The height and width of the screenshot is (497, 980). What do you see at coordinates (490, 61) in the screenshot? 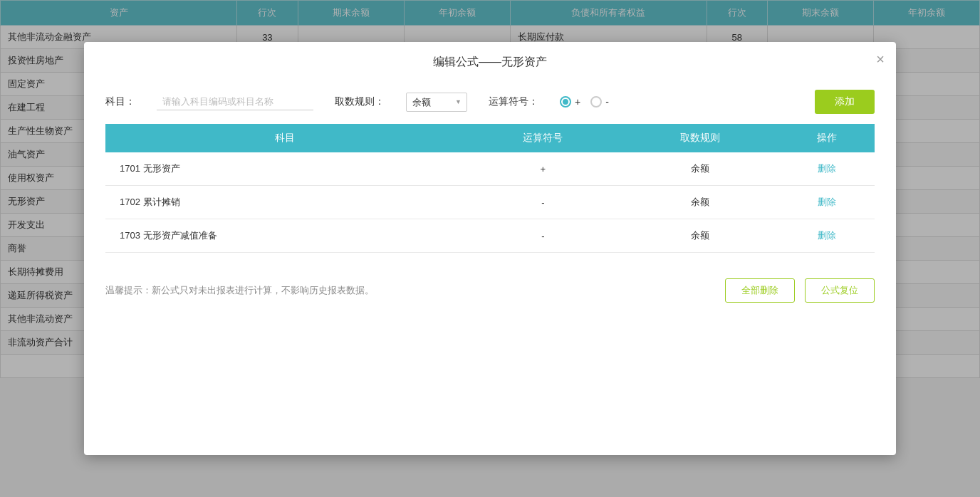
I see `modal-header: 编辑公式——无形资产 ×` at bounding box center [490, 61].